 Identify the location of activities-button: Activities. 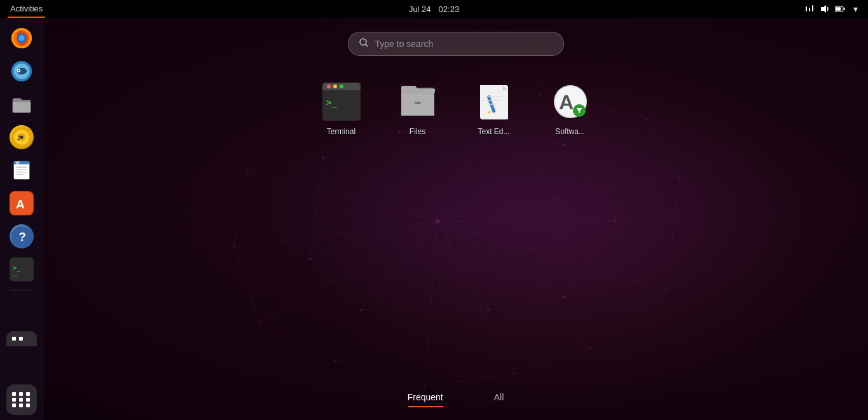
(27, 9).